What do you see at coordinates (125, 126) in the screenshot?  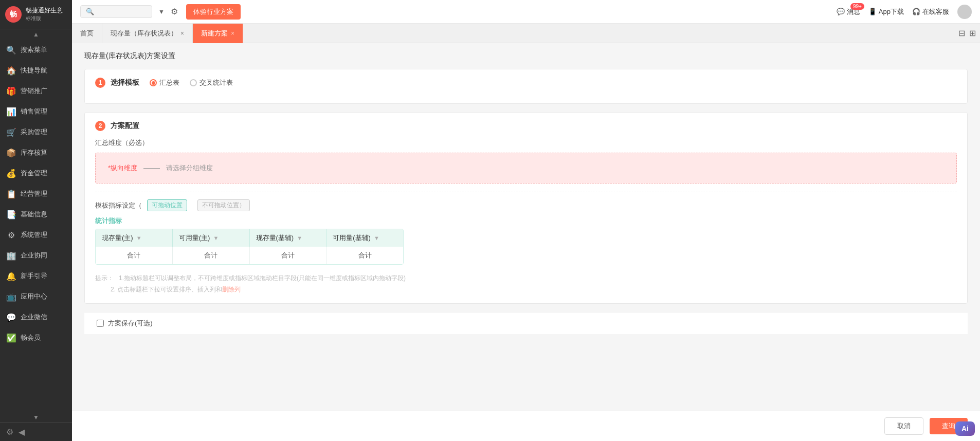 I see `step2-title: 方案配置` at bounding box center [125, 126].